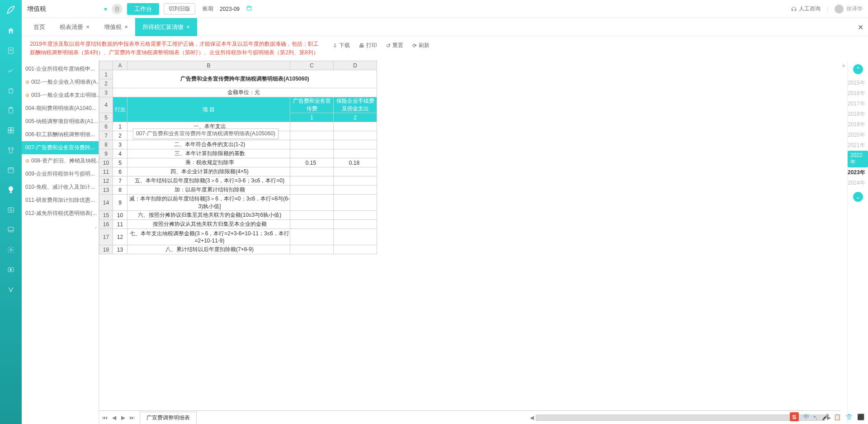 The image size is (868, 424). What do you see at coordinates (209, 110) in the screenshot?
I see `cell: 项 目` at bounding box center [209, 110].